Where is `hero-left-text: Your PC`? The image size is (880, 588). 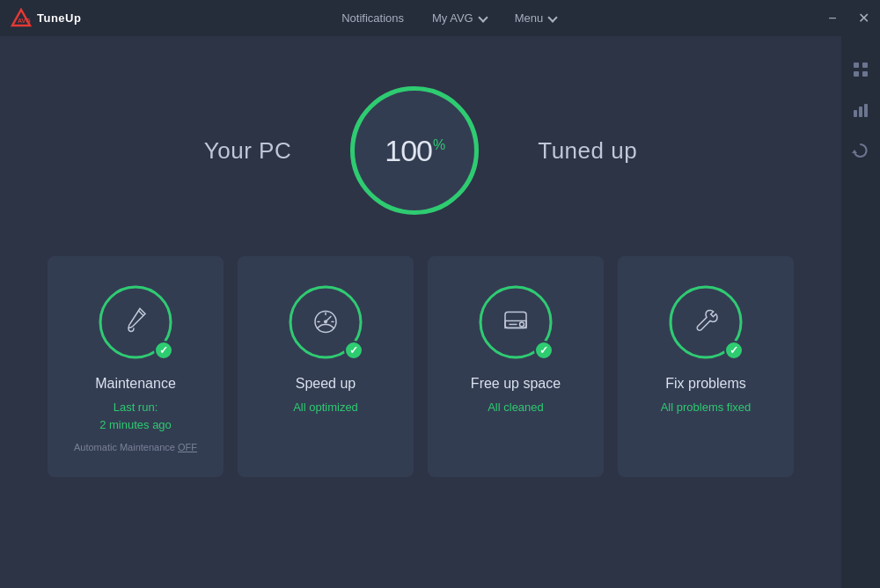
hero-left-text: Your PC is located at coordinates (248, 151).